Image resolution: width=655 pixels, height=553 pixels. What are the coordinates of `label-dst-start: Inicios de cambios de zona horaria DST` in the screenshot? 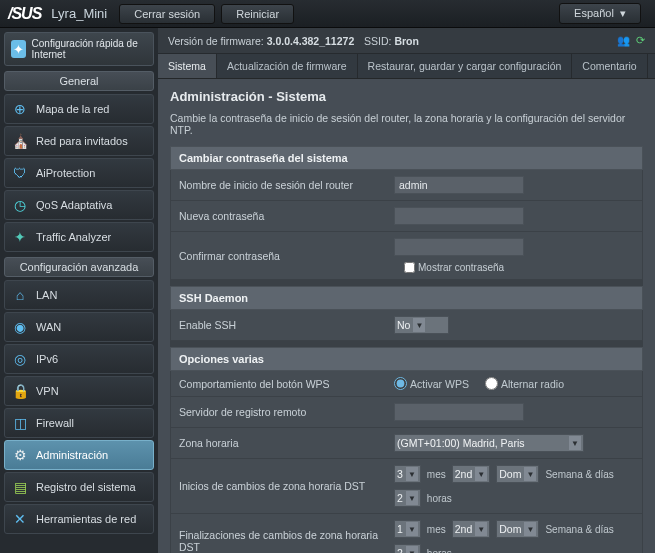 It's located at (286, 486).